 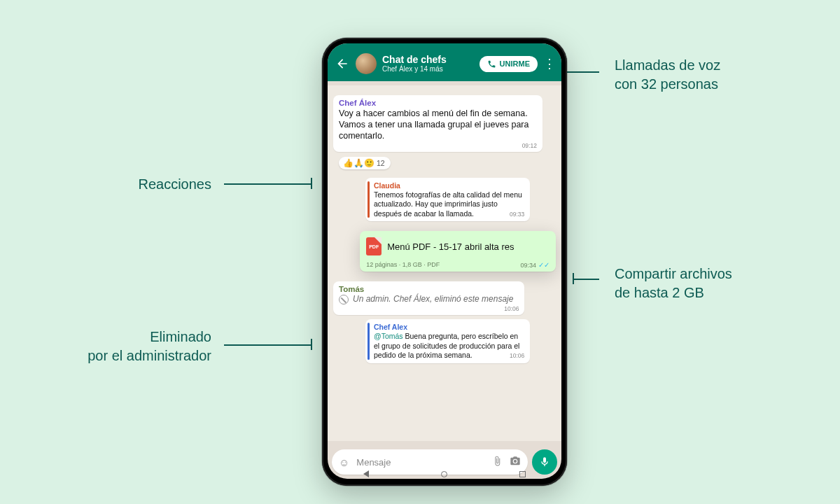 I want to click on message-body: Voy a hacer cambios al menú del fin de s…, so click(x=438, y=125).